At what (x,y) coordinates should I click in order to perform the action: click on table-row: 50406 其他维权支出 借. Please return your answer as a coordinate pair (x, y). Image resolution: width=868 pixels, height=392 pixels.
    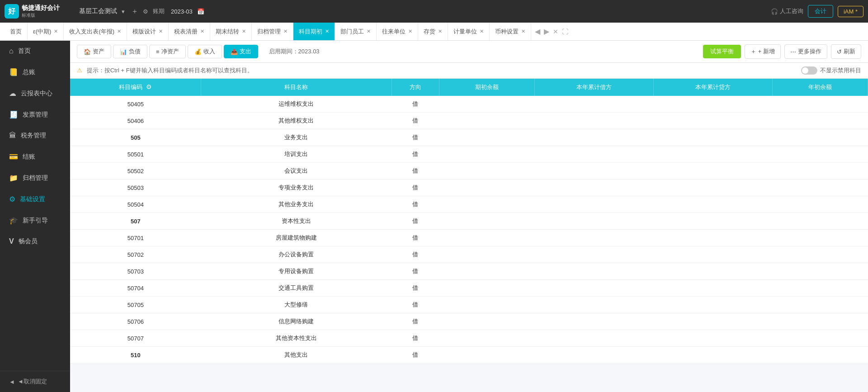
    Looking at the image, I should click on (469, 121).